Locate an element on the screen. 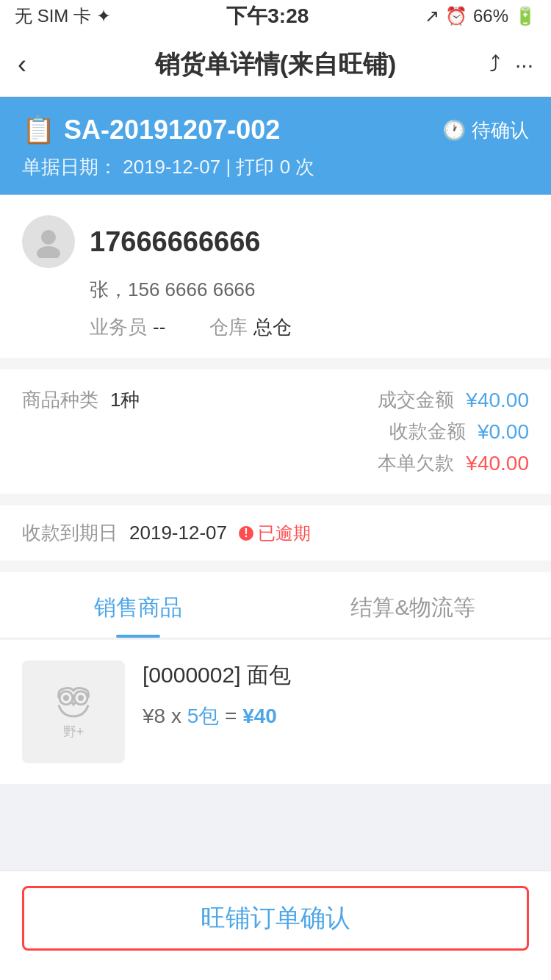  type-label: 商品种类 is located at coordinates (60, 400).